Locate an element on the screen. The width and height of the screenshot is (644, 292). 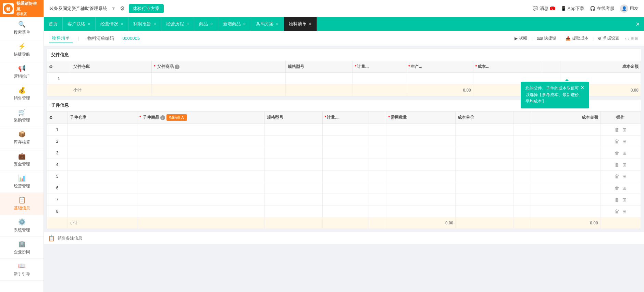
child-row-1-goods is located at coordinates (201, 130).